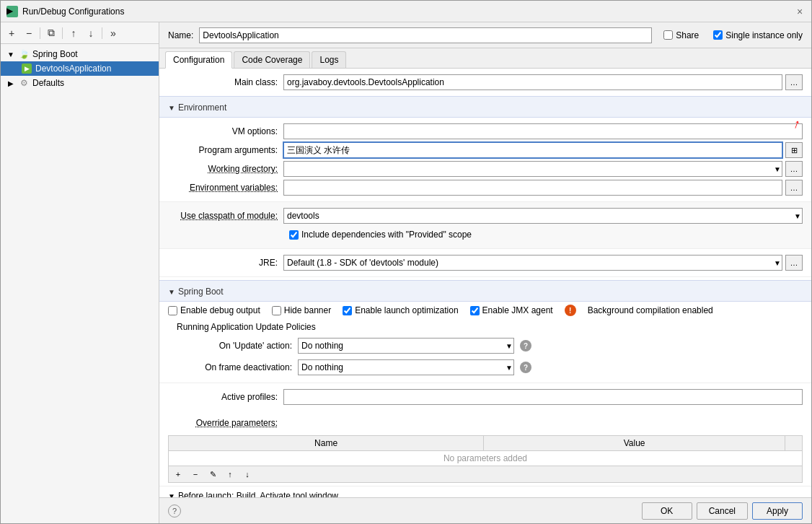 Image resolution: width=812 pixels, height=524 pixels. I want to click on tab-logs: Logs, so click(329, 59).